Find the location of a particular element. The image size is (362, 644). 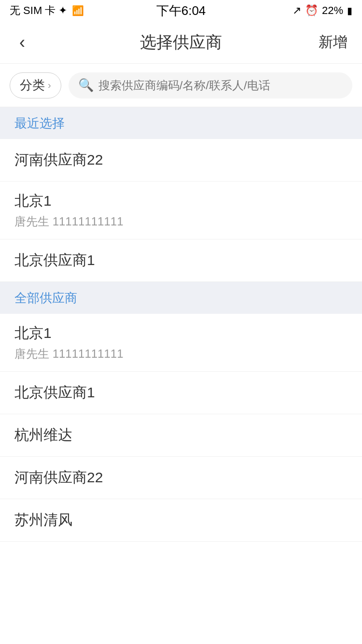

recent-section-header: 最近选择 is located at coordinates (181, 123).